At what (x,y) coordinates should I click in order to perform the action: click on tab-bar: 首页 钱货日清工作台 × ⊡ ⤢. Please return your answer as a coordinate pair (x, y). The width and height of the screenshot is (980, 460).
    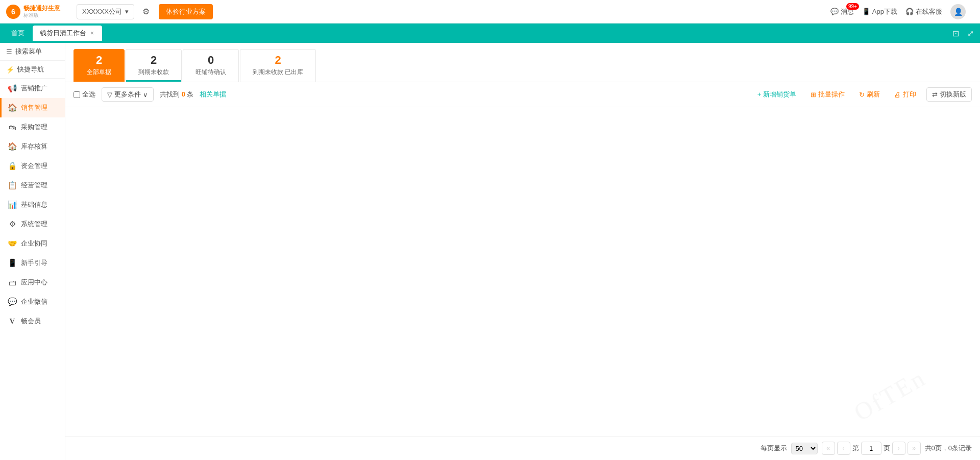
    Looking at the image, I should click on (490, 33).